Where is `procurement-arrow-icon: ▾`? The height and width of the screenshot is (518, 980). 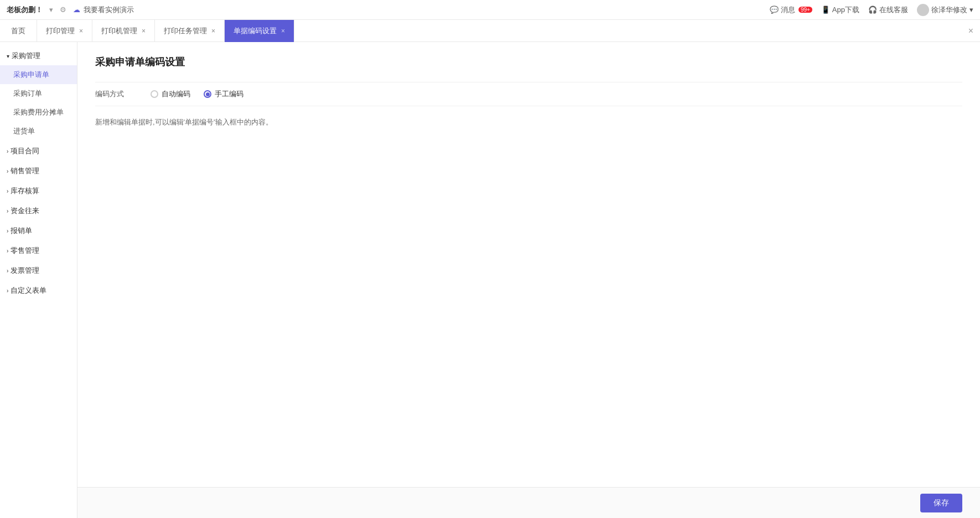
procurement-arrow-icon: ▾ is located at coordinates (8, 56).